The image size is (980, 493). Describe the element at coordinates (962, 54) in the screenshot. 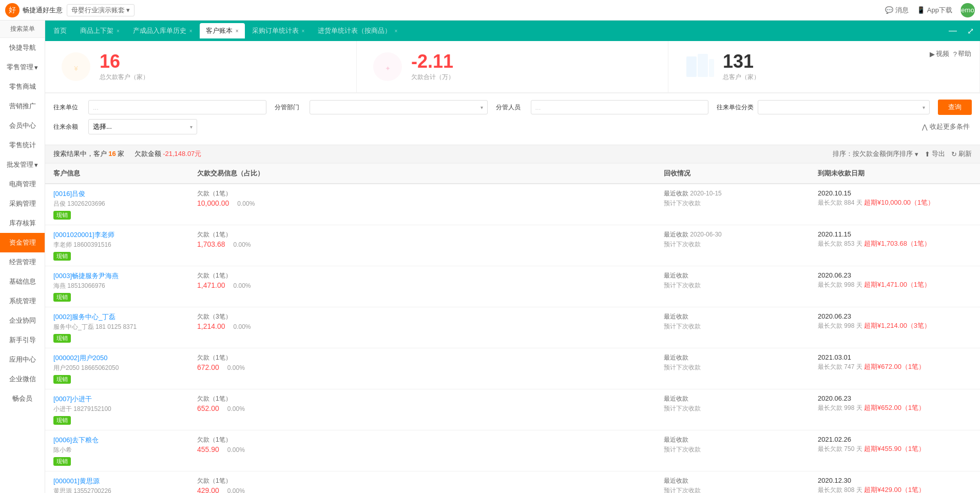

I see `help-button: ? 帮助` at that location.